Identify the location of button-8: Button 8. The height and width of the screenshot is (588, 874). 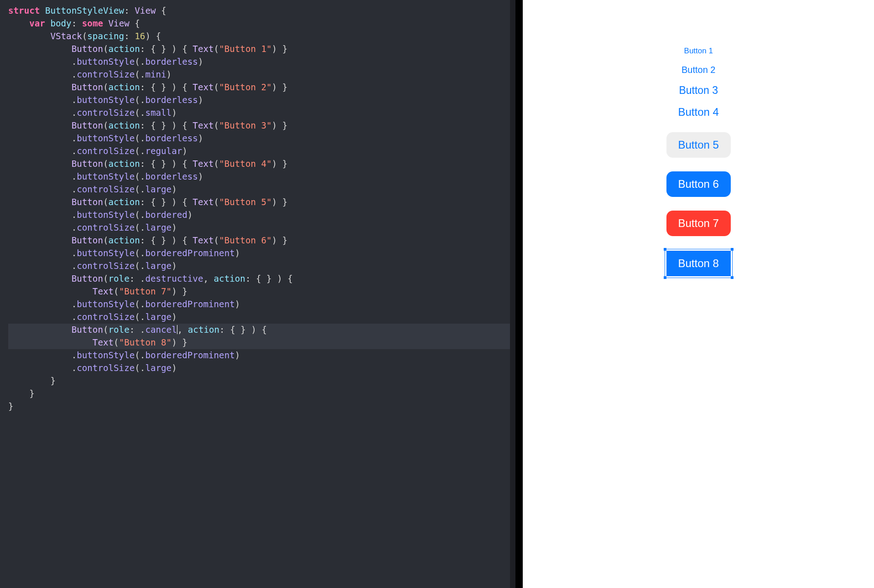
(699, 263).